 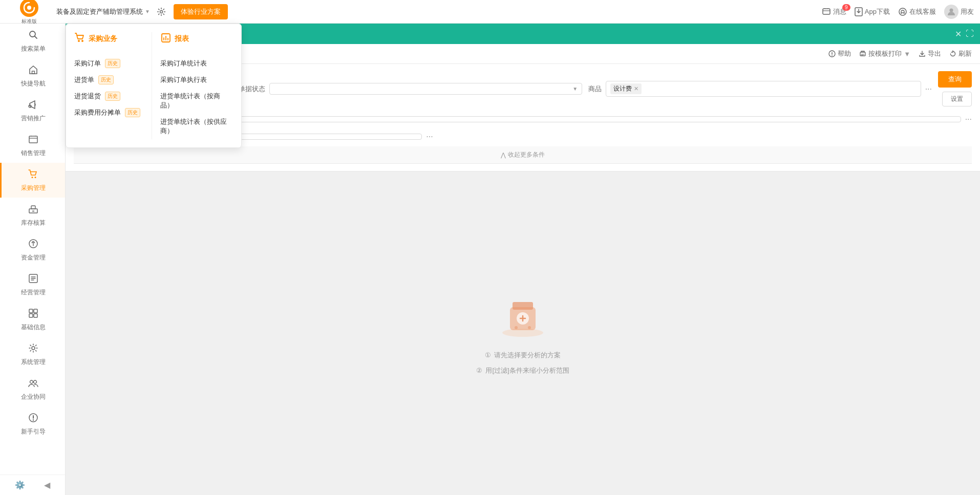 What do you see at coordinates (33, 259) in the screenshot?
I see `sidebar: 搜索菜单 快捷导航 营销推广 销售管理` at bounding box center [33, 259].